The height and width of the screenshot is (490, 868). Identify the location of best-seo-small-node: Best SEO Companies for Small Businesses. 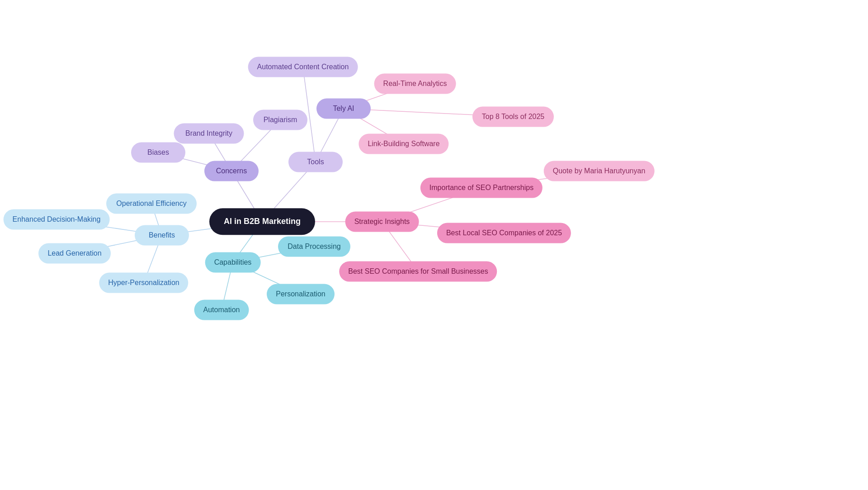
(418, 271).